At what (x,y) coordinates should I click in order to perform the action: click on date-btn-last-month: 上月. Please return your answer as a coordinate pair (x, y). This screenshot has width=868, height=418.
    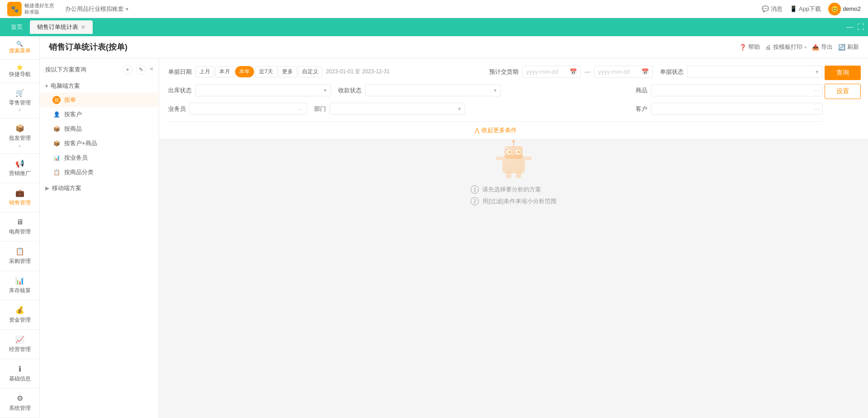
    Looking at the image, I should click on (205, 71).